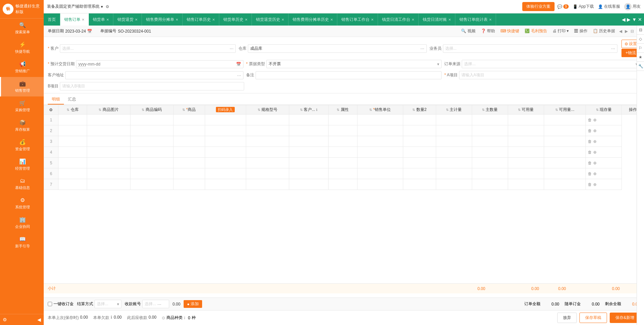 The image size is (644, 325). I want to click on payment-select: 选择... ▾, so click(108, 304).